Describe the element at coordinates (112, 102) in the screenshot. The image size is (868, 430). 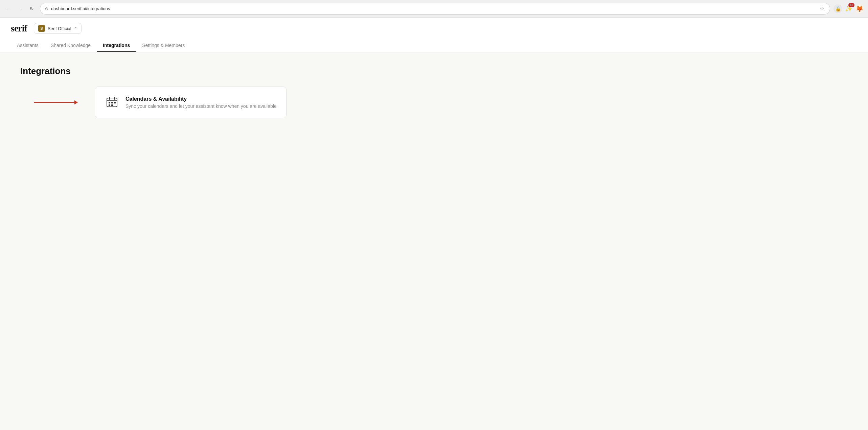
I see `calendar-icon-wrapper` at that location.